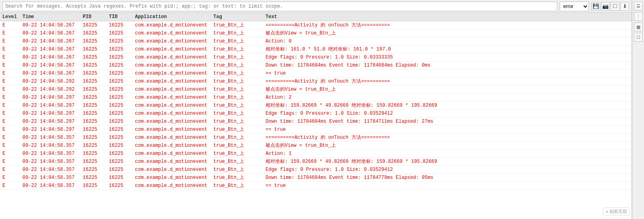 This screenshot has height=219, width=644. What do you see at coordinates (638, 6) in the screenshot?
I see `sidebar-icon-1: ☰` at bounding box center [638, 6].